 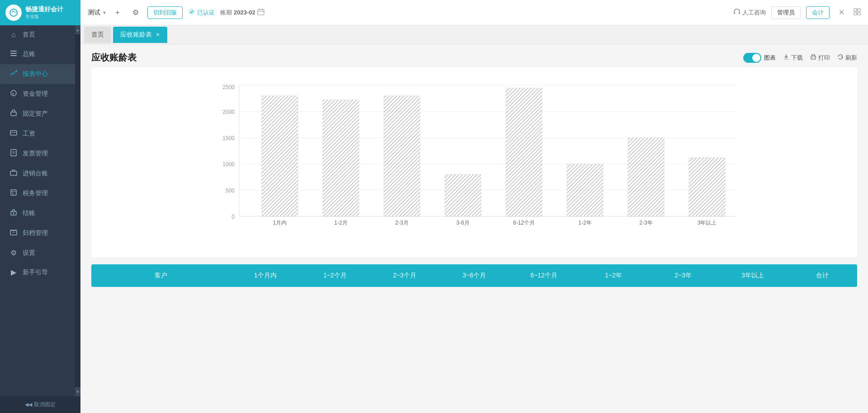 What do you see at coordinates (820, 58) in the screenshot?
I see `print-button: 打印` at bounding box center [820, 58].